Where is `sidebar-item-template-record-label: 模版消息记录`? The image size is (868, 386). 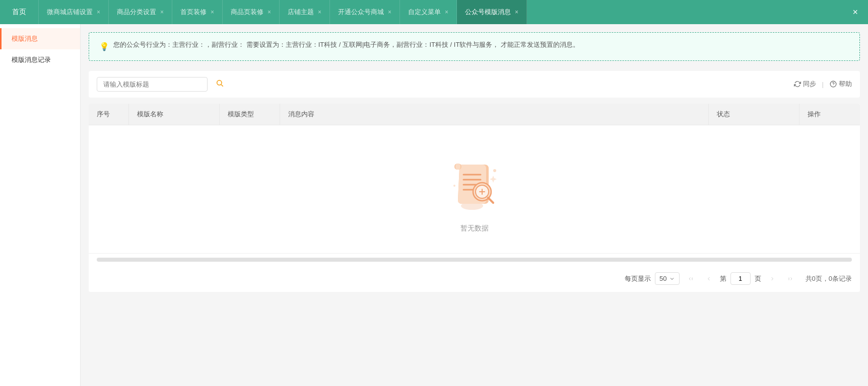 sidebar-item-template-record-label: 模版消息记录 is located at coordinates (31, 59).